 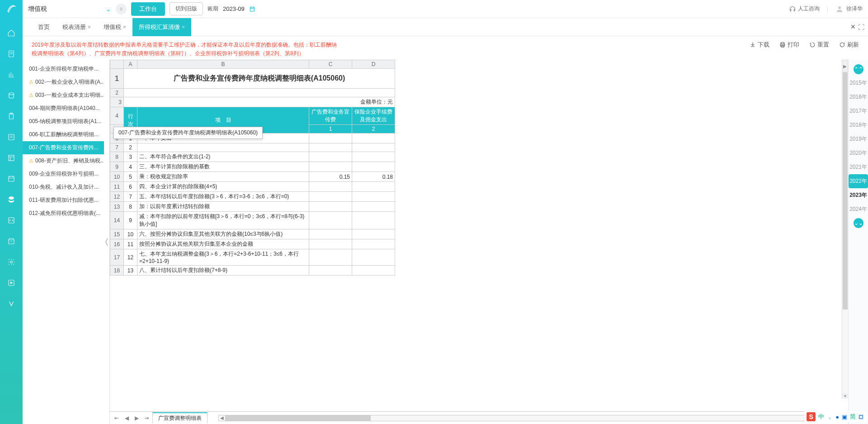 What do you see at coordinates (858, 97) in the screenshot?
I see `year-option: 2016年` at bounding box center [858, 97].